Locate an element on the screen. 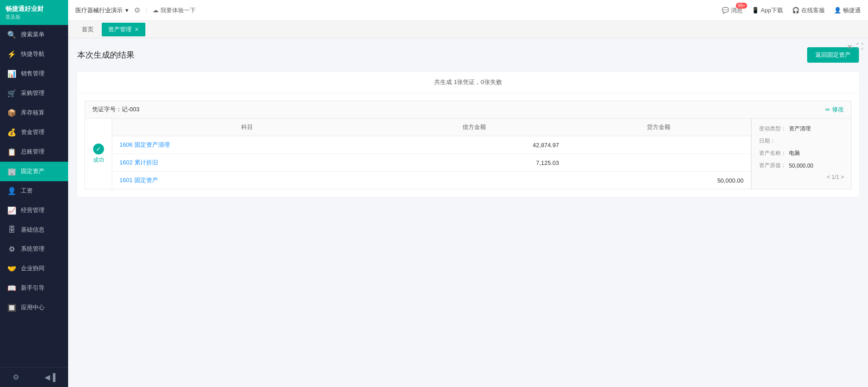 The image size is (868, 387). headset-icon: 🎧 is located at coordinates (796, 10).